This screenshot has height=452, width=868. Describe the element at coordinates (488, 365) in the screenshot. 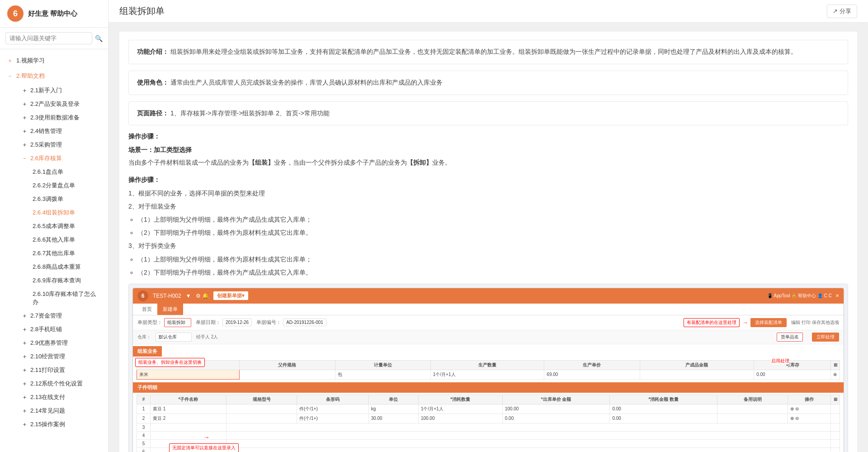

I see `table-header-row: *父件名称 父件规格 计量单位 生产数量 生产单价 产成品金额 可库存 ⊞` at that location.